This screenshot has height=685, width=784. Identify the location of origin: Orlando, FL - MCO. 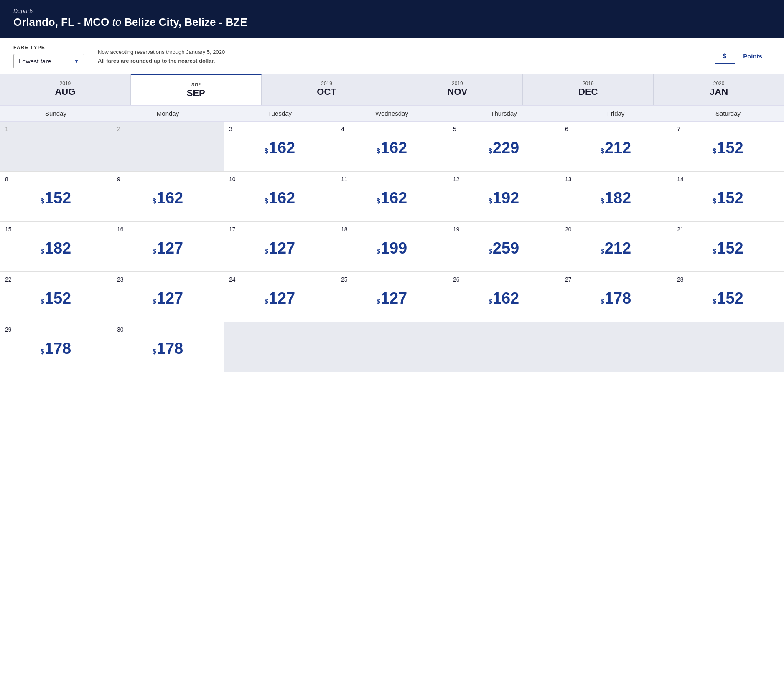
(61, 22).